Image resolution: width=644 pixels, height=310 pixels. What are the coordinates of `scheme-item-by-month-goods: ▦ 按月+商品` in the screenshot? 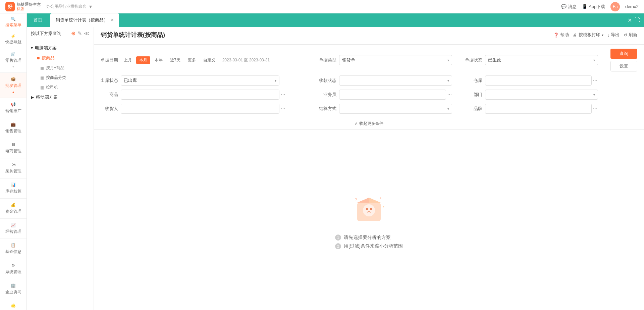 It's located at (60, 68).